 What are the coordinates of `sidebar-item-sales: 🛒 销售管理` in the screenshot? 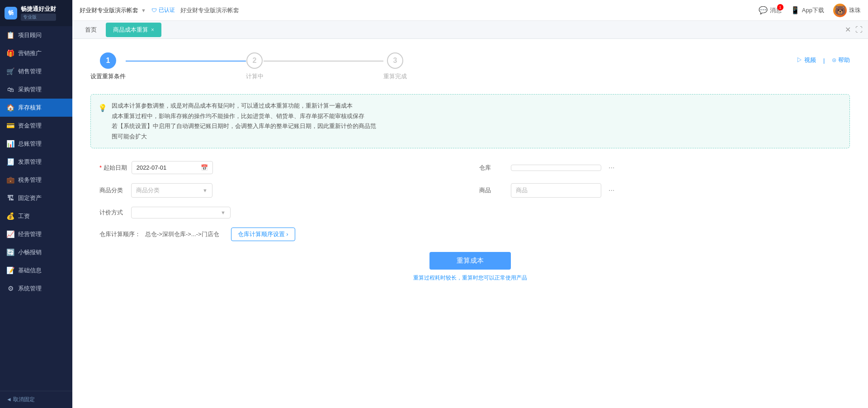 It's located at (36, 71).